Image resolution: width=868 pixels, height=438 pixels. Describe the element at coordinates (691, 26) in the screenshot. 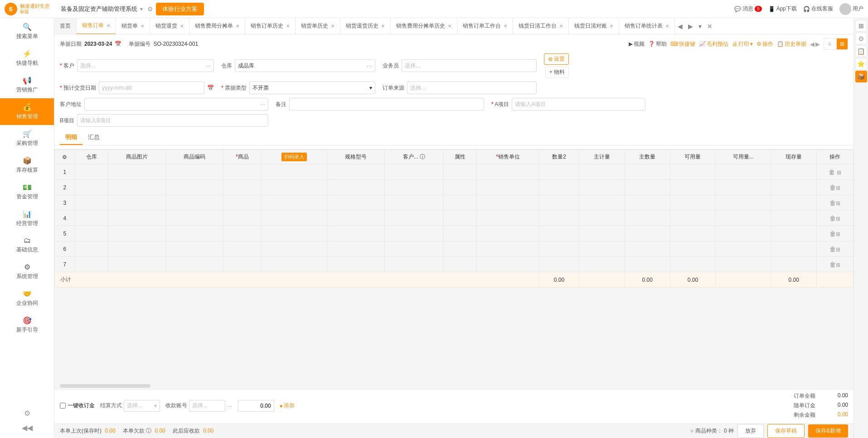

I see `tabs-next-btn: ▶` at that location.